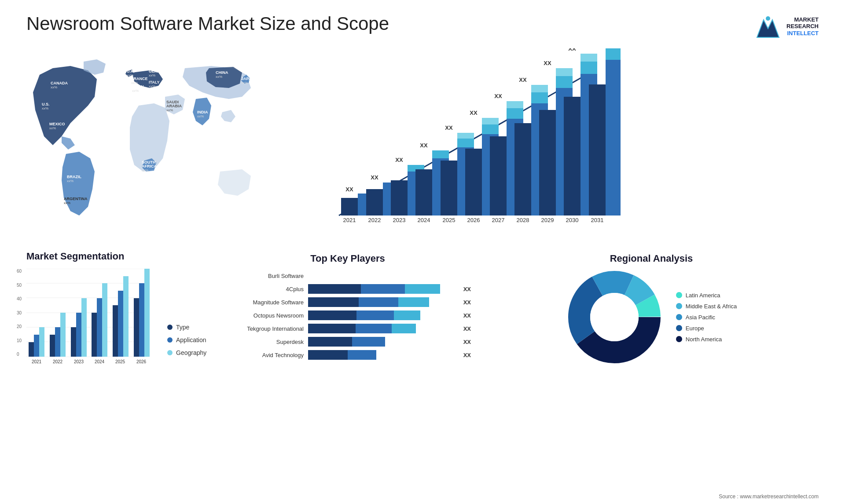 Image resolution: width=845 pixels, height=504 pixels. Describe the element at coordinates (332, 315) in the screenshot. I see `bar-seg1-octopus` at that location.